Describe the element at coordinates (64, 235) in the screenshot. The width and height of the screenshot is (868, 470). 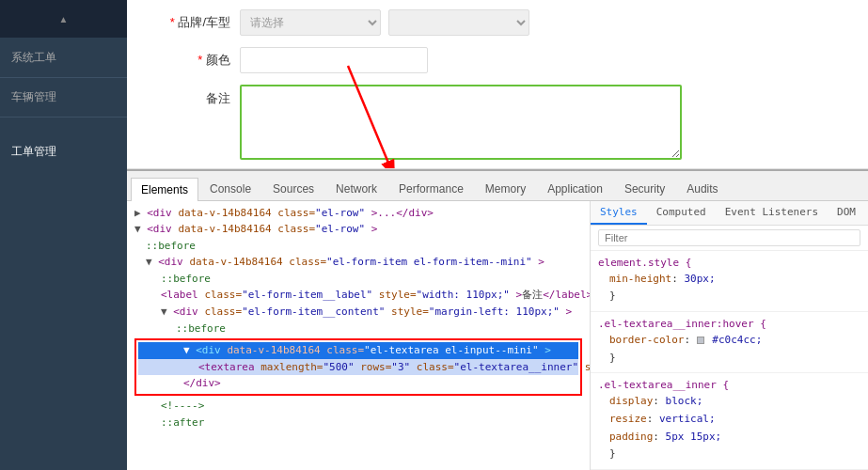
I see `sidebar: ▲ 系统工单 车辆管理 工单管理` at that location.